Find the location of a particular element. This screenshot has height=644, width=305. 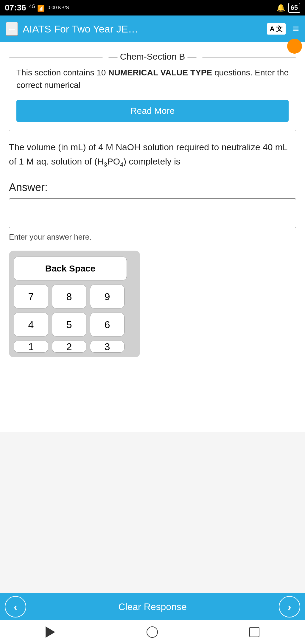

answer-input is located at coordinates (152, 213).